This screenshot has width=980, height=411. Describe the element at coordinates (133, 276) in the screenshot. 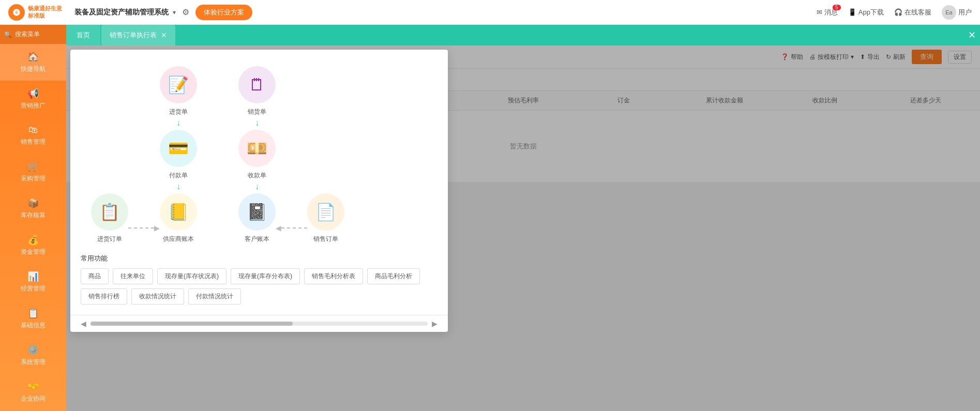

I see `func-button-1: 往来单位` at that location.